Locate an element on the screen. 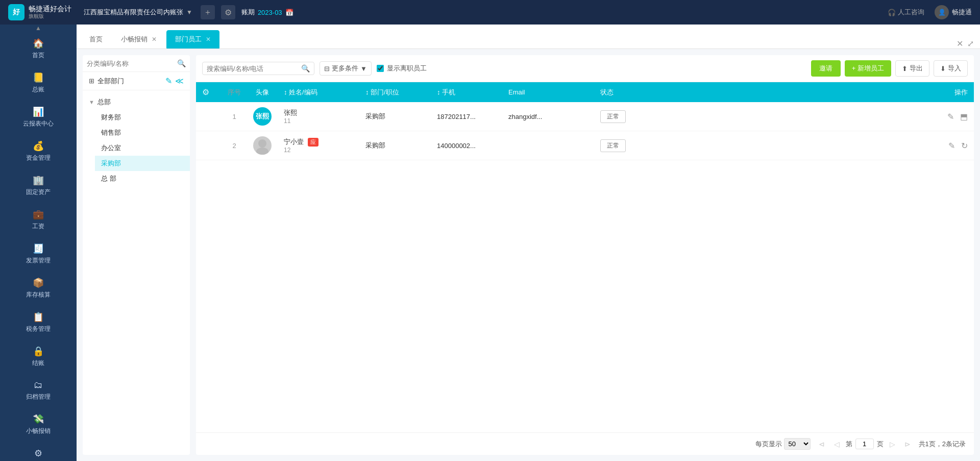 The width and height of the screenshot is (980, 461). total-info: 共1页，2条记录 is located at coordinates (942, 444).